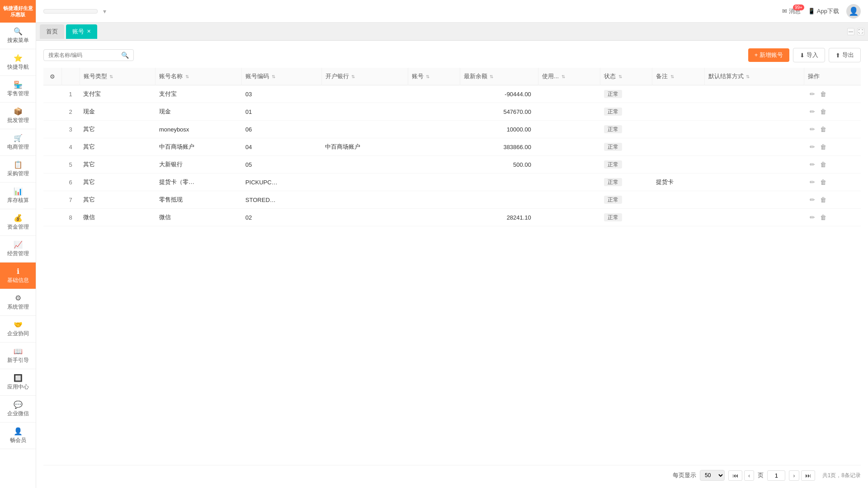 The height and width of the screenshot is (488, 868). I want to click on col-bank: 开户银行 ⇅, so click(364, 77).